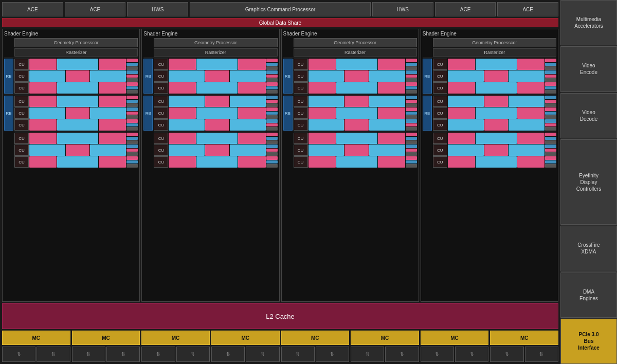 The image size is (617, 364). Describe the element at coordinates (33, 9) in the screenshot. I see `top-ace-1: ACE` at that location.